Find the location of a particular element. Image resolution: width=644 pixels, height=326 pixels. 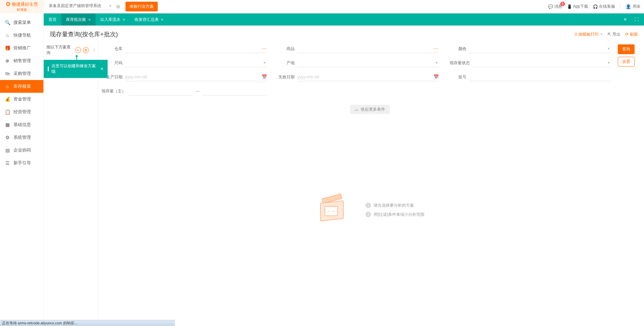

sidebar-item-label: 系统管理 is located at coordinates (22, 137).